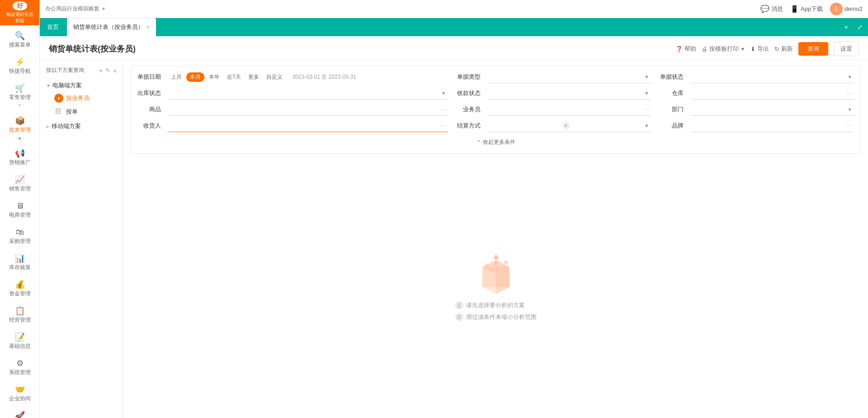  Describe the element at coordinates (686, 49) in the screenshot. I see `help-button: ❓ 帮助` at that location.